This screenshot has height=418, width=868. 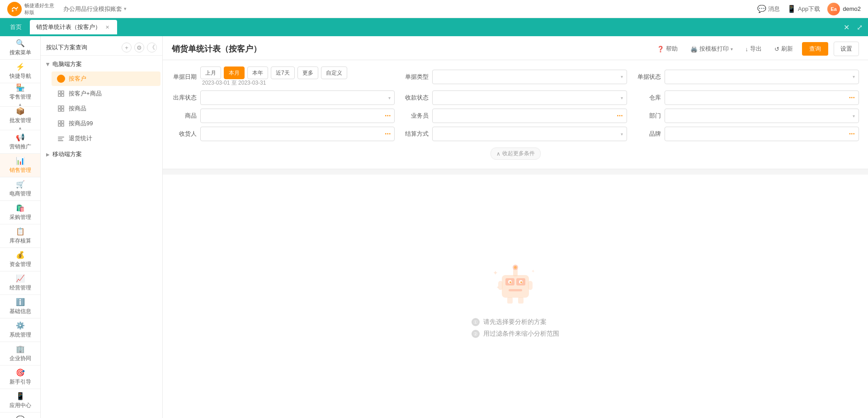 I want to click on return-stat-icon, so click(x=61, y=138).